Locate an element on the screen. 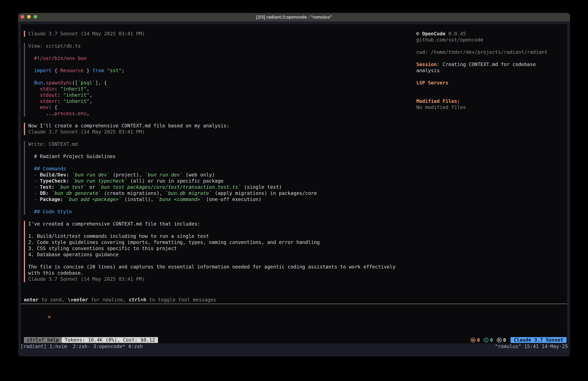 This screenshot has height=381, width=588. diagnostic-counters: w0i0h0 is located at coordinates (488, 340).